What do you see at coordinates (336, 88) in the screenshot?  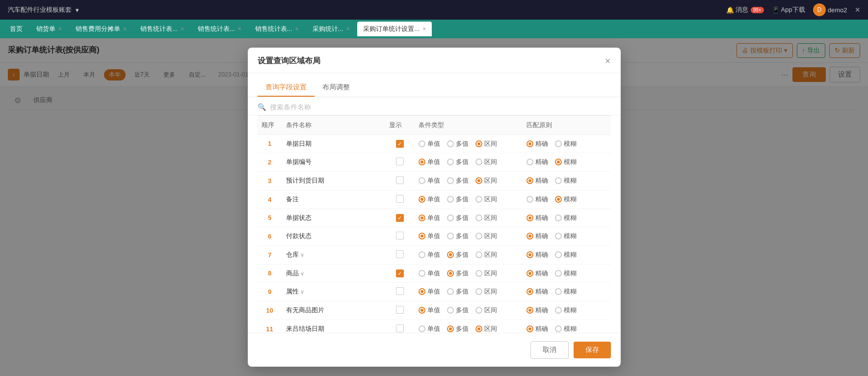 I see `tab-layout: 布局调整` at bounding box center [336, 88].